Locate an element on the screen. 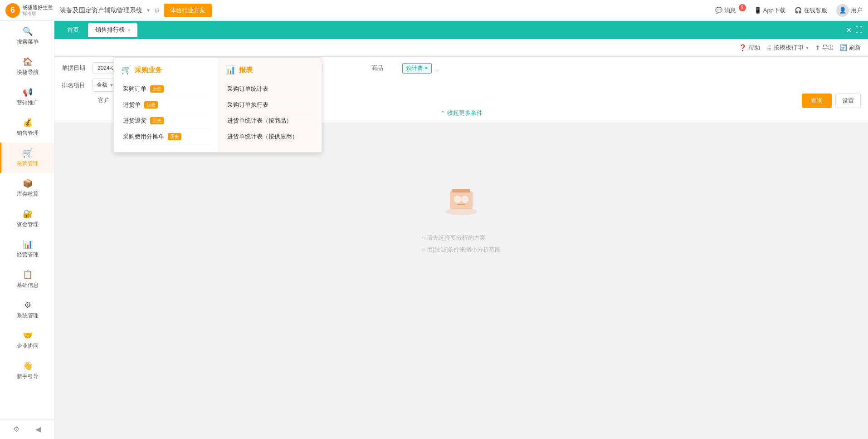 Image resolution: width=868 pixels, height=439 pixels. marketing-icon: 📢 is located at coordinates (28, 92).